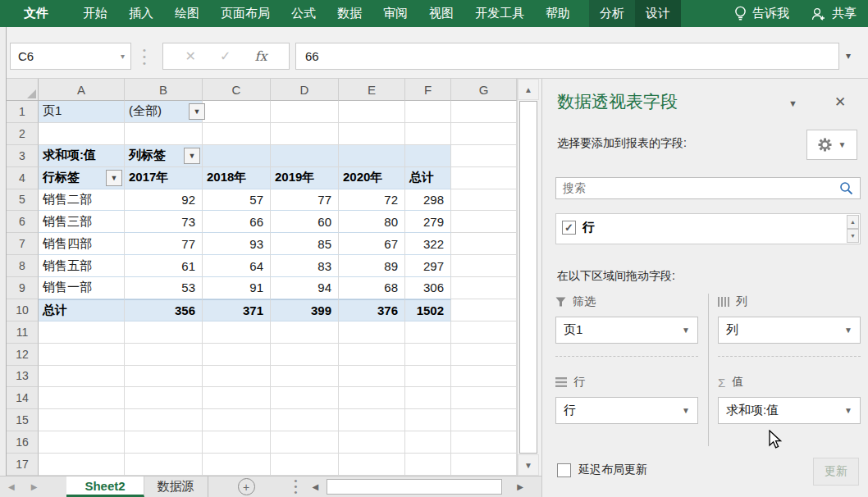  I want to click on cell-C14, so click(236, 399).